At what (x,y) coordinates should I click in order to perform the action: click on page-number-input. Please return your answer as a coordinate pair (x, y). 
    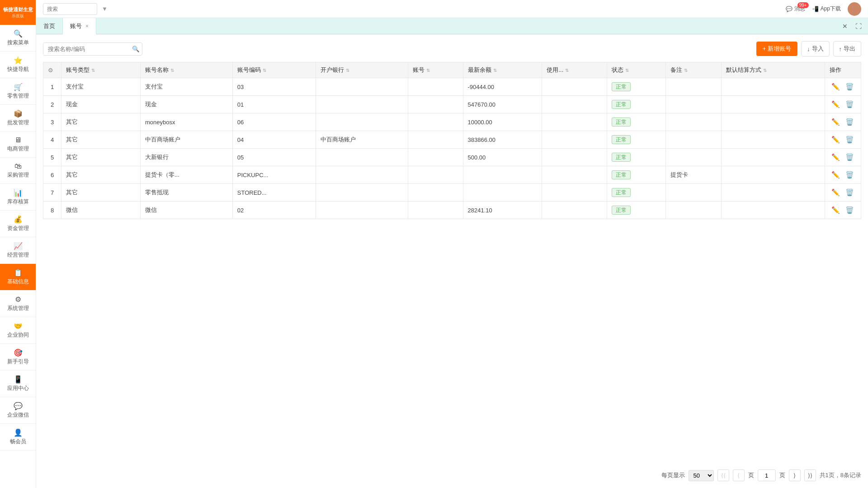
    Looking at the image, I should click on (767, 475).